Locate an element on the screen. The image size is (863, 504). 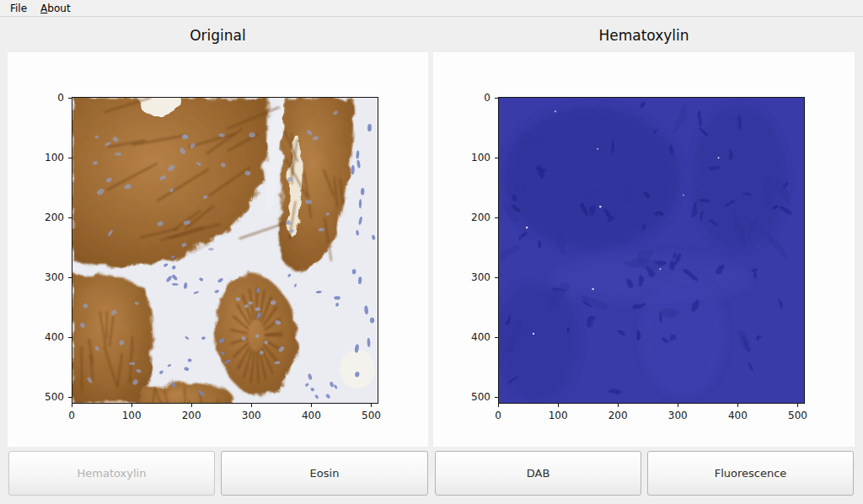
hematoxylin-button: Hematoxylin is located at coordinates (111, 474).